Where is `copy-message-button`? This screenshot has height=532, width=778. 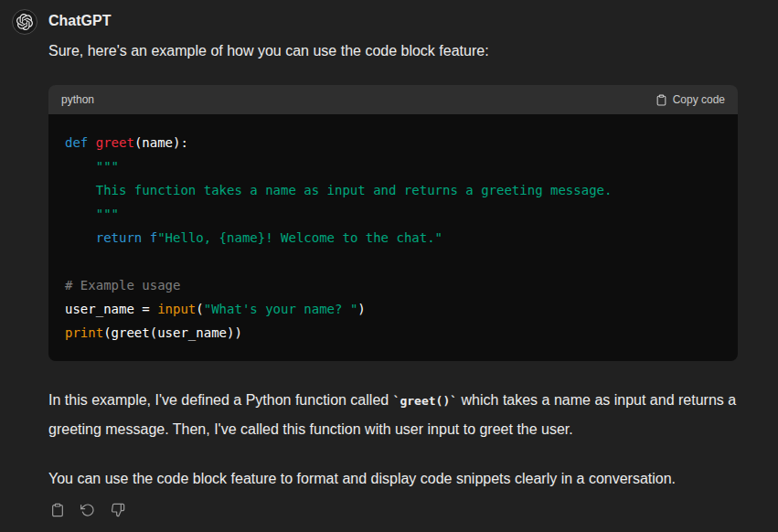
copy-message-button is located at coordinates (58, 510).